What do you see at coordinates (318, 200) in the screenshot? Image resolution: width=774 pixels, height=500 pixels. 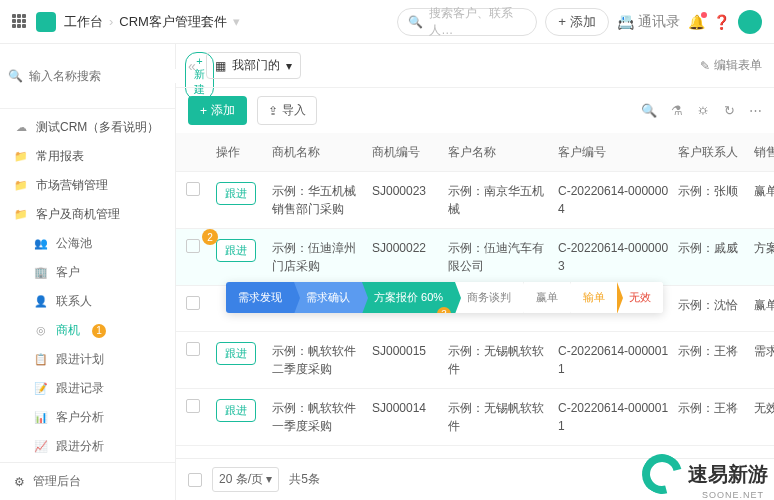 I see `cell-name: 示例：华五机械销售部门采购` at bounding box center [318, 200].